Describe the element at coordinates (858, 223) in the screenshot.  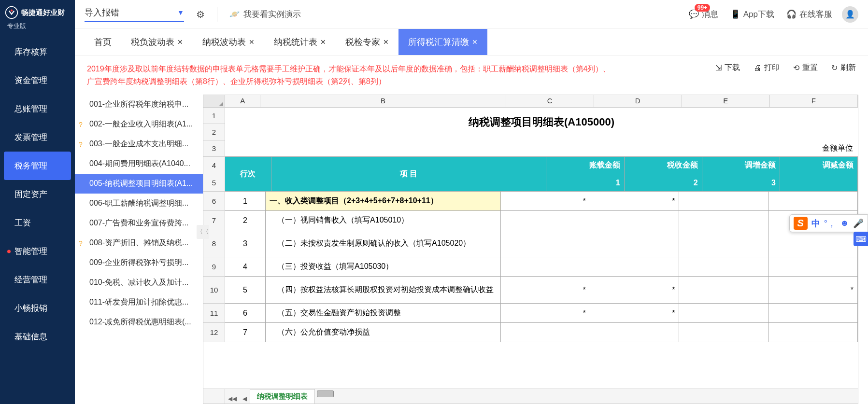
I see `ime-mic-icon: 🎤` at that location.